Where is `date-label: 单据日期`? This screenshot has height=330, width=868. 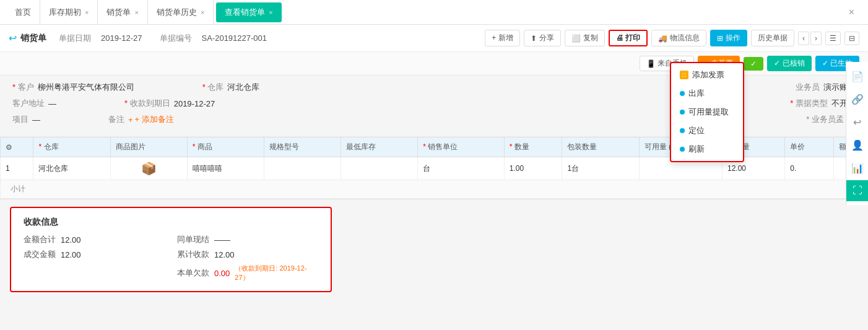 date-label: 单据日期 is located at coordinates (75, 38).